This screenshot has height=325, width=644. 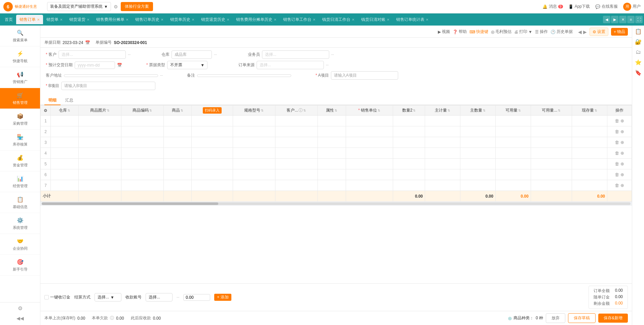 I want to click on row-2-current-stock, so click(x=590, y=132).